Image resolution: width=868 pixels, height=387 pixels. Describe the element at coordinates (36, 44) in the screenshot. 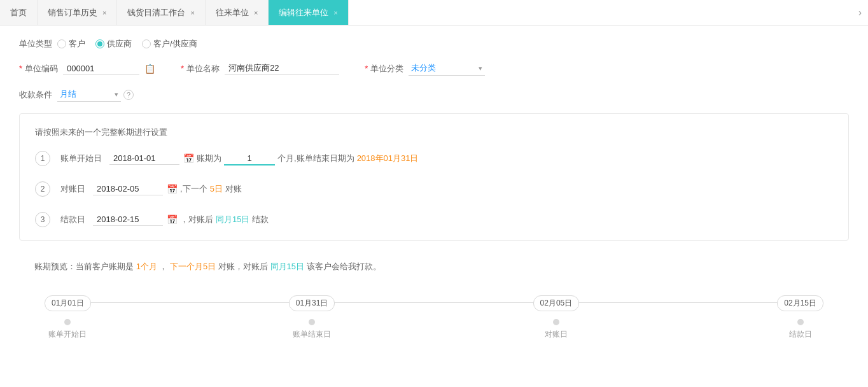

I see `unit-type-label: 单位类型` at that location.